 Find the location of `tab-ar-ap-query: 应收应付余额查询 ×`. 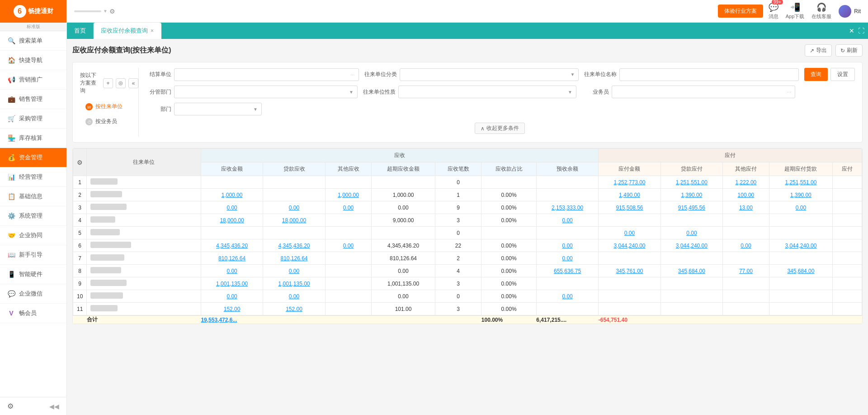

tab-ar-ap-query: 应收应付余额查询 × is located at coordinates (127, 31).